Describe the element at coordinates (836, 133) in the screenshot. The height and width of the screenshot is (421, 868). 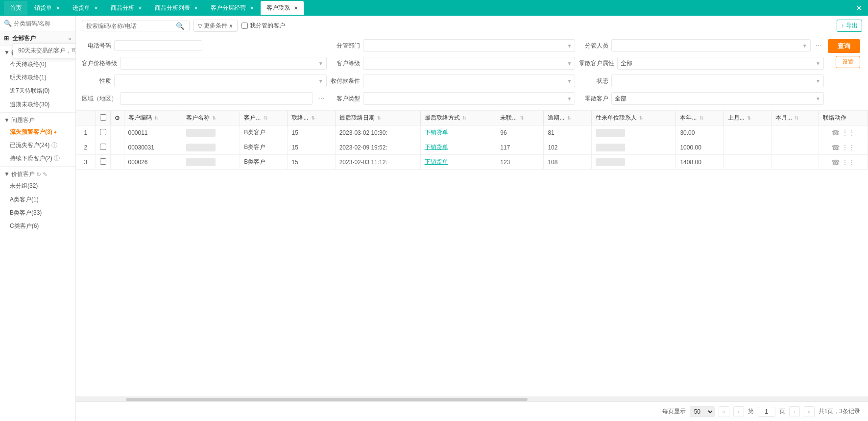
I see `action-contact-icon-0: ☎` at that location.